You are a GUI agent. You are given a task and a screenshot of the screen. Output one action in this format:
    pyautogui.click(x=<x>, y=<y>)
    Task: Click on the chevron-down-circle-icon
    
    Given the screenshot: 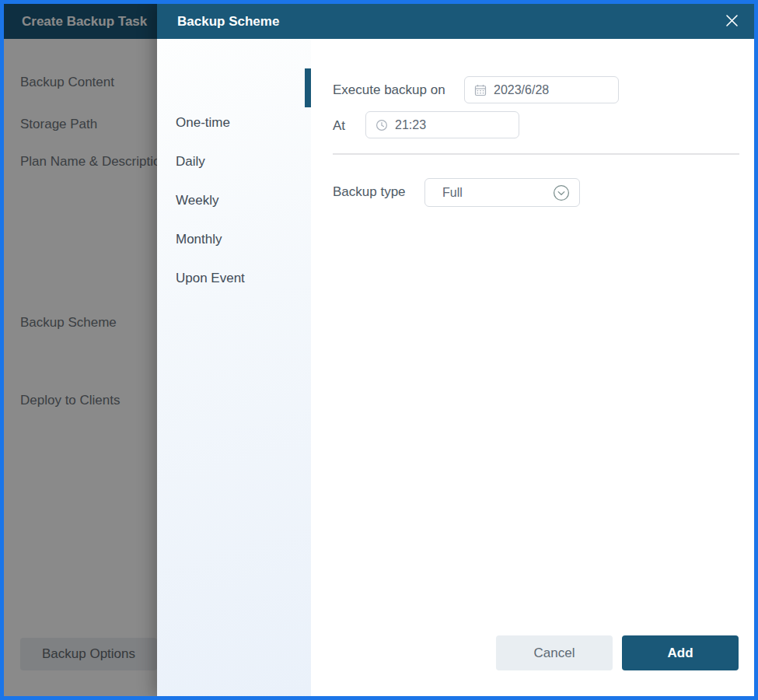 What is the action you would take?
    pyautogui.click(x=561, y=193)
    